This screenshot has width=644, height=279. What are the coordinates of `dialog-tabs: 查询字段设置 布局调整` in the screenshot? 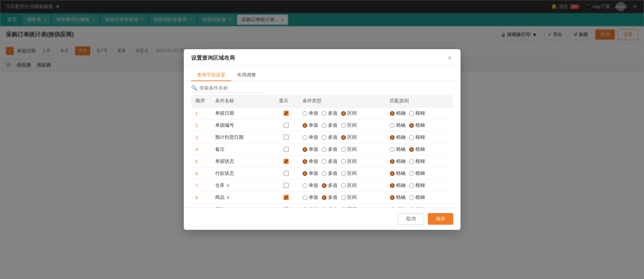 It's located at (322, 69).